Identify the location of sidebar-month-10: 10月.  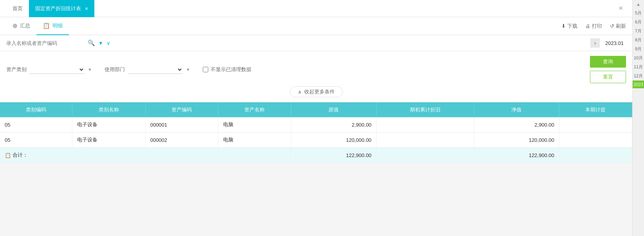
(638, 58).